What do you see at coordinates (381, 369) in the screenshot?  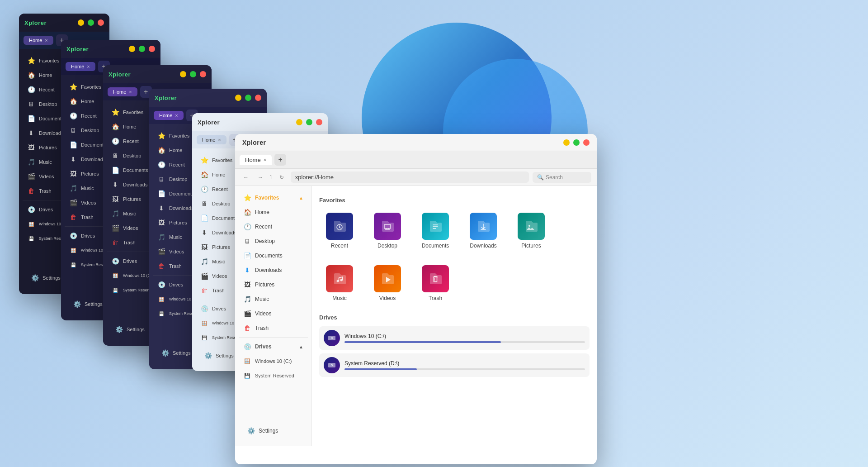 I see `drive-system-bar-fill` at bounding box center [381, 369].